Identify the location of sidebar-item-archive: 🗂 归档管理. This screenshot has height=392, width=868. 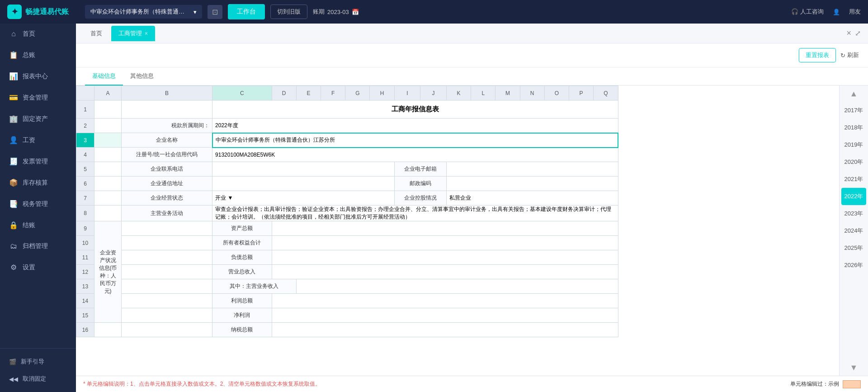
(38, 246).